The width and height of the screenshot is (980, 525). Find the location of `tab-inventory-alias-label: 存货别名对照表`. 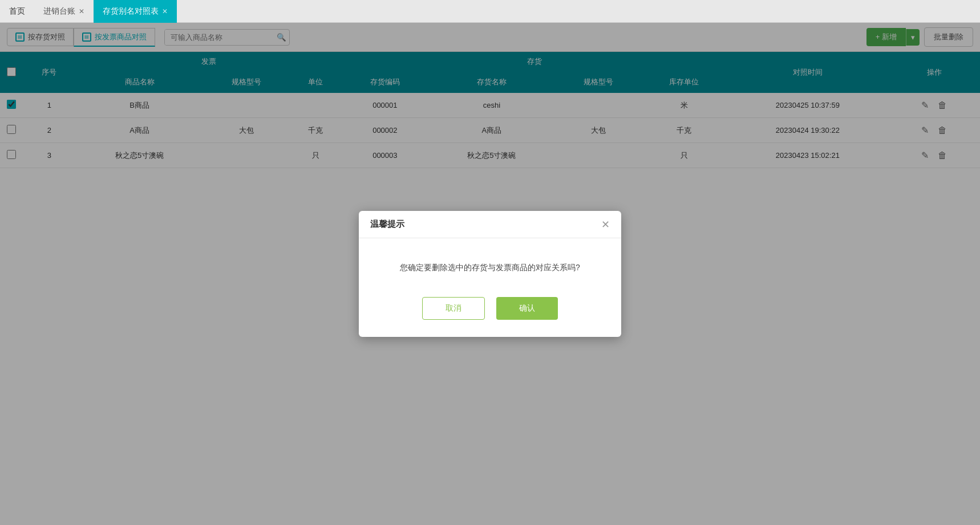

tab-inventory-alias-label: 存货别名对照表 is located at coordinates (131, 11).